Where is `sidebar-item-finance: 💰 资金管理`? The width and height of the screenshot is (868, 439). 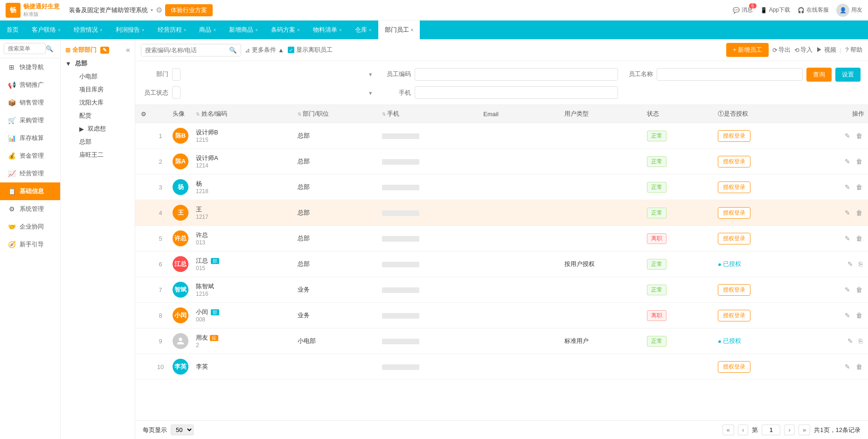
sidebar-item-finance: 💰 资金管理 is located at coordinates (30, 156).